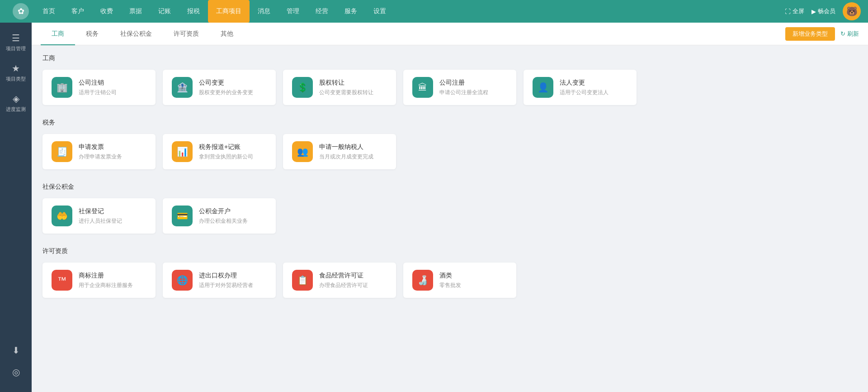 The width and height of the screenshot is (868, 392). I want to click on card-name-import-export: 进出口权办理, so click(233, 276).